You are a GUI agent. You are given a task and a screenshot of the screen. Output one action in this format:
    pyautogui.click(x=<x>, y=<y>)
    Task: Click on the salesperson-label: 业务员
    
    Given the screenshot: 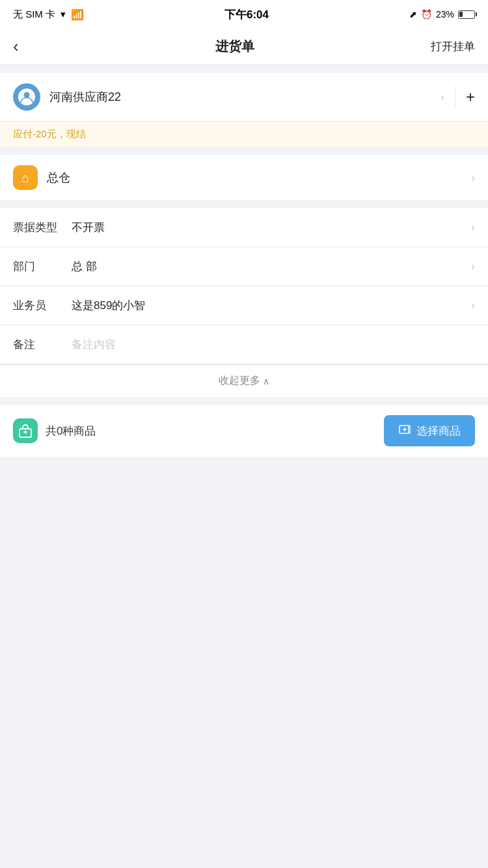 What is the action you would take?
    pyautogui.click(x=42, y=306)
    